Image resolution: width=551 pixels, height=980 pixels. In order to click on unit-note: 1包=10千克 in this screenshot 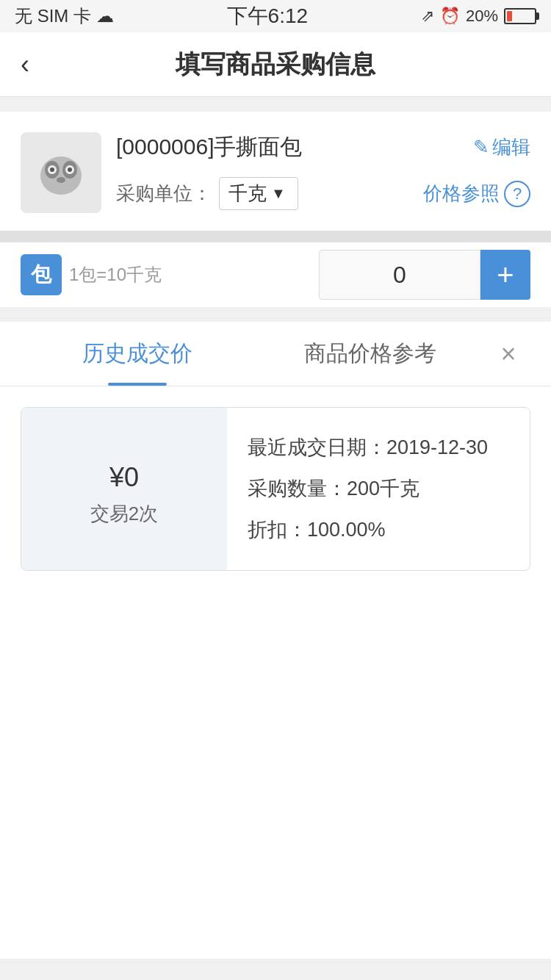, I will do `click(115, 275)`.